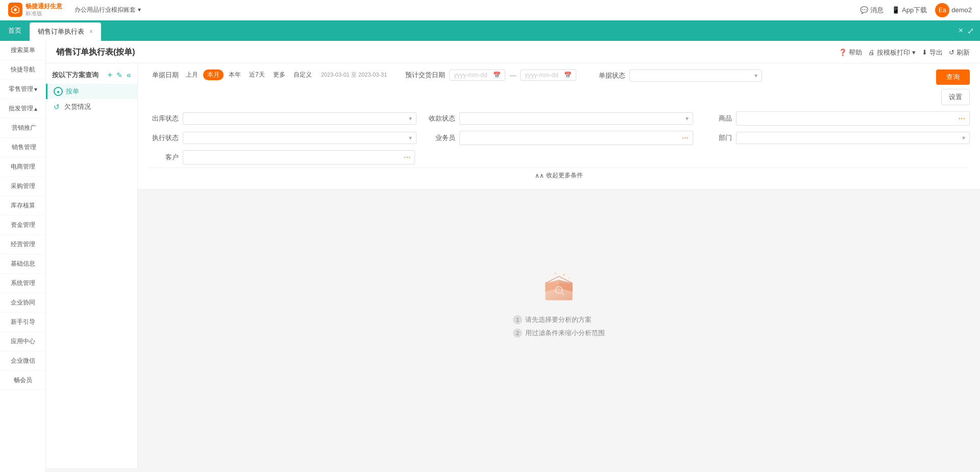 This screenshot has height=472, width=980. Describe the element at coordinates (910, 10) in the screenshot. I see `app-download-button: 📱 App下载` at that location.